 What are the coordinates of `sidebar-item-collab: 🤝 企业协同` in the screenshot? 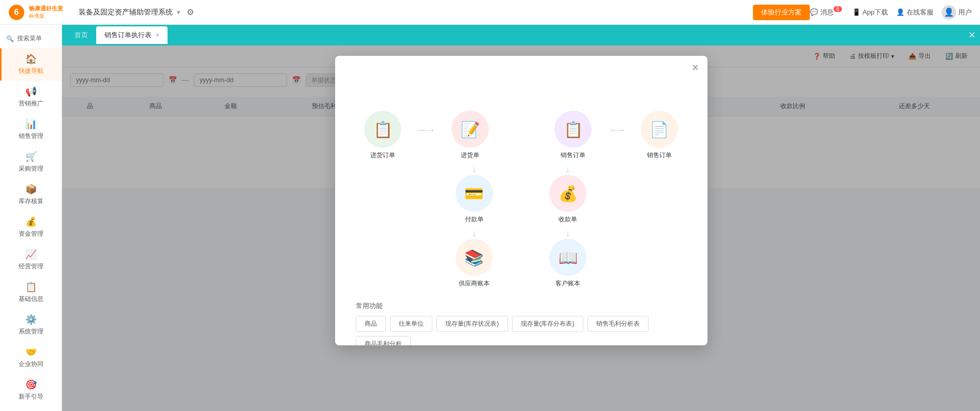 It's located at (31, 358).